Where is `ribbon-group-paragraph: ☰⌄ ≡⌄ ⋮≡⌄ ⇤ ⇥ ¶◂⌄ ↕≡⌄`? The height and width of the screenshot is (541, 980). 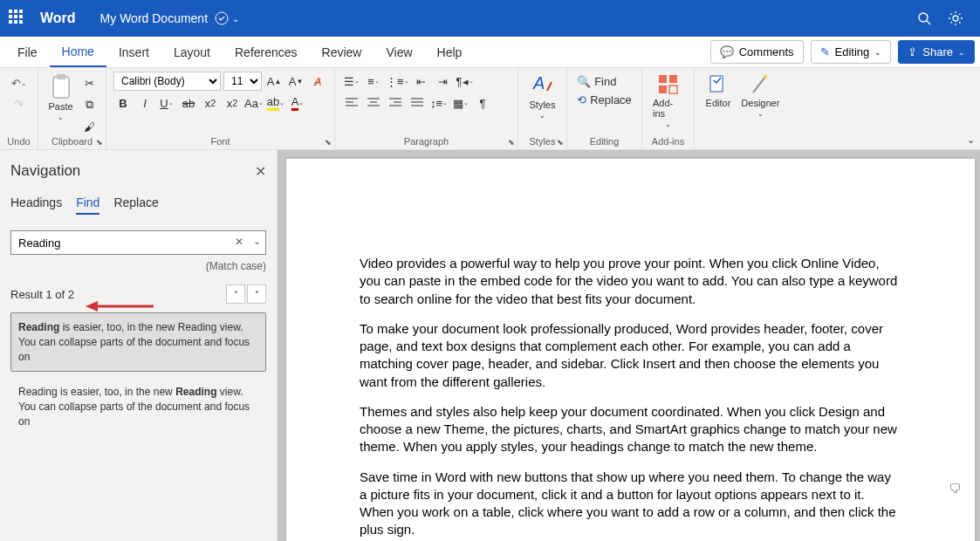
ribbon-group-paragraph: ☰⌄ ≡⌄ ⋮≡⌄ ⇤ ⇥ ¶◂⌄ ↕≡⌄ is located at coordinates (427, 108).